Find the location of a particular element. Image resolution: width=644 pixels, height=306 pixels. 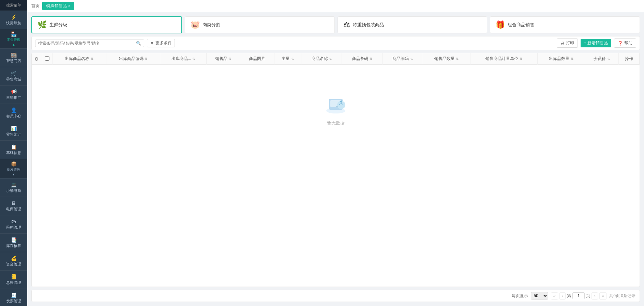

tab-card-meat-cut-label: 肉类分割 is located at coordinates (211, 25).